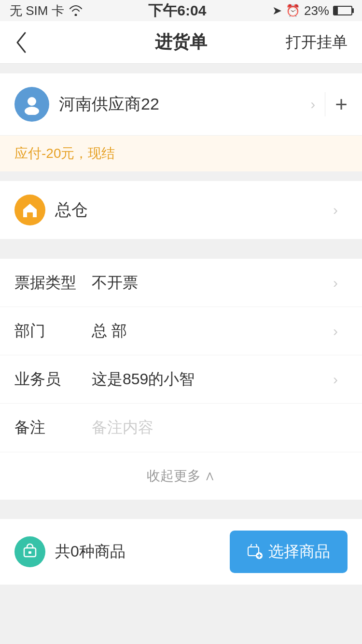 The width and height of the screenshot is (362, 644). Describe the element at coordinates (181, 614) in the screenshot. I see `main-background` at that location.